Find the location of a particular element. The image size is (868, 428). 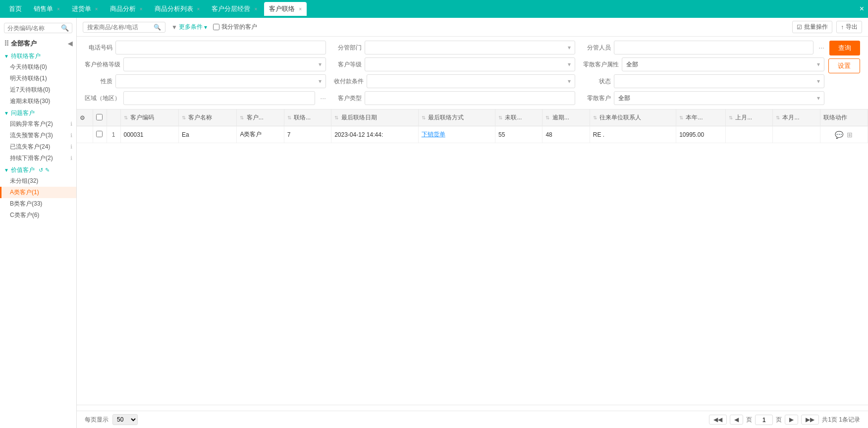

c-class-customers: C类客户(6) is located at coordinates (38, 215).